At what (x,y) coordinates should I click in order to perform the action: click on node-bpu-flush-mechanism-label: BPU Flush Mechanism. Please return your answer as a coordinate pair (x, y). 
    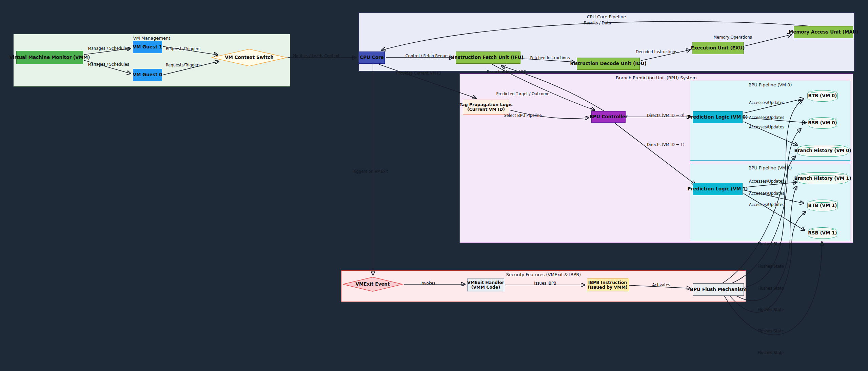
    Looking at the image, I should click on (718, 290).